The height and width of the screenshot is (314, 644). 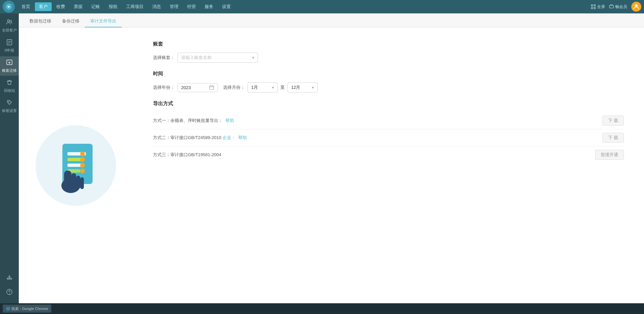 What do you see at coordinates (27, 309) in the screenshot?
I see `taskbar-chrome-item: 线索 - Google Chrome` at bounding box center [27, 309].